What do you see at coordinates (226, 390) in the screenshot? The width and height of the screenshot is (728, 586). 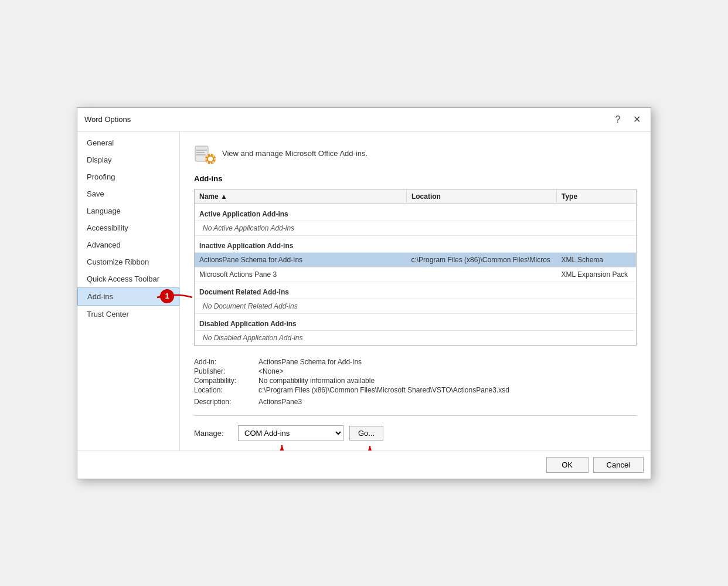 I see `detail-location-label: Location:` at bounding box center [226, 390].